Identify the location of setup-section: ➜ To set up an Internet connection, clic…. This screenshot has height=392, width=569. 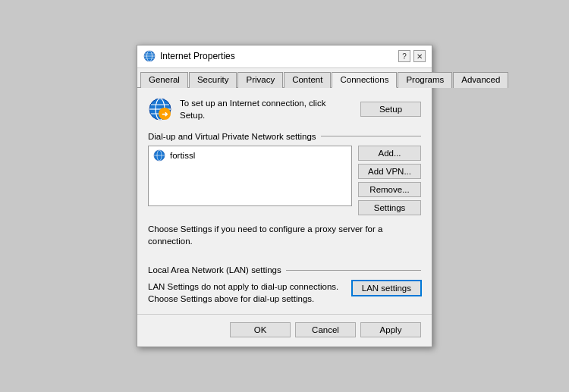
(284, 109).